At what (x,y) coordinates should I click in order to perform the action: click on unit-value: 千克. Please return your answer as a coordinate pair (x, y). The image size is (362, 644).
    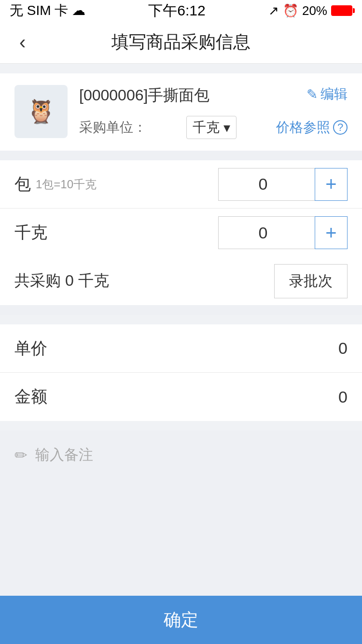
    Looking at the image, I should click on (206, 127).